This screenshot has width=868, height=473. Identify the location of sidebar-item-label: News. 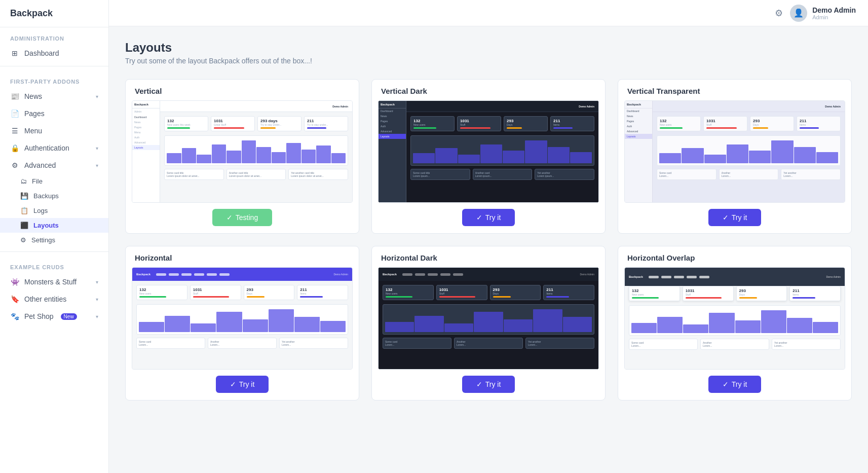
(33, 96).